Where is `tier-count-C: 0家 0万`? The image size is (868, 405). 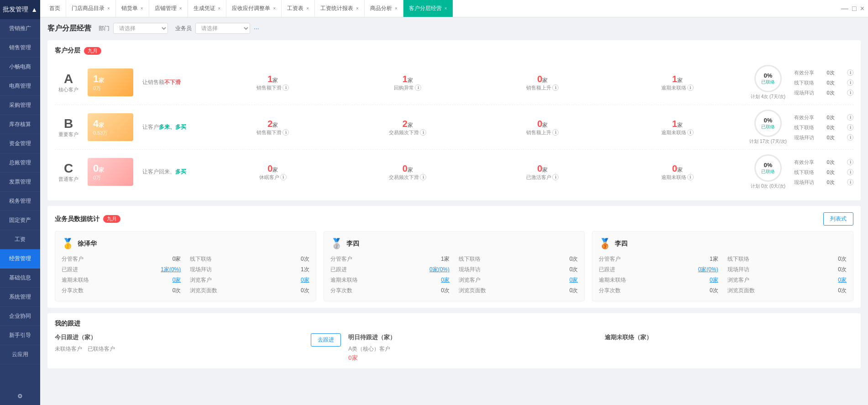
tier-count-C: 0家 0万 is located at coordinates (110, 172).